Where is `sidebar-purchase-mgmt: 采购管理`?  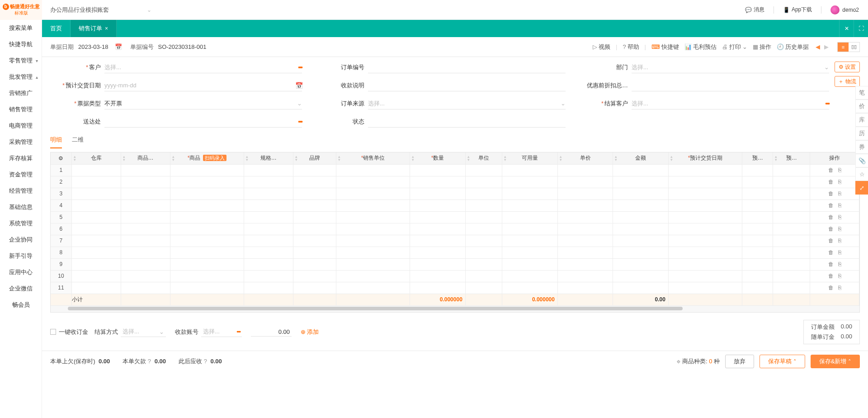 sidebar-purchase-mgmt: 采购管理 is located at coordinates (21, 142).